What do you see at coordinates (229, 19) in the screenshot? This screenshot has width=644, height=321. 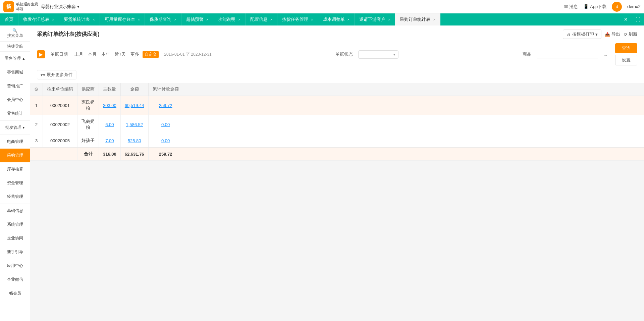 I see `tab-gongneng: 功能说明 ×` at bounding box center [229, 19].